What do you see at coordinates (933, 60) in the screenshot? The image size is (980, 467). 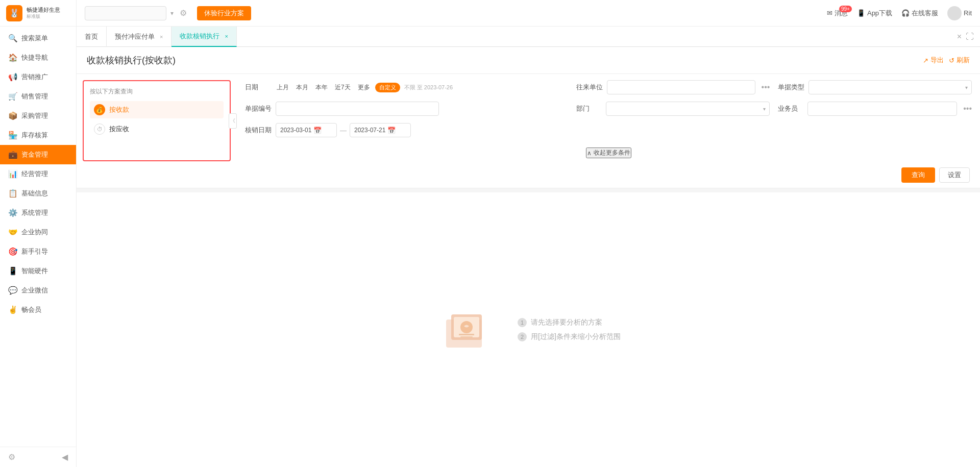 I see `export-button: ↗ 导出` at bounding box center [933, 60].